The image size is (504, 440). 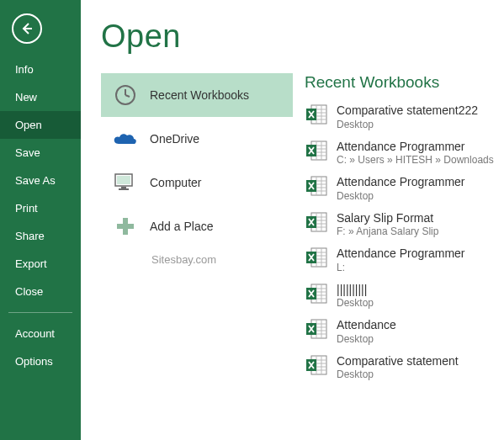 I want to click on nav-open: Open, so click(x=40, y=125).